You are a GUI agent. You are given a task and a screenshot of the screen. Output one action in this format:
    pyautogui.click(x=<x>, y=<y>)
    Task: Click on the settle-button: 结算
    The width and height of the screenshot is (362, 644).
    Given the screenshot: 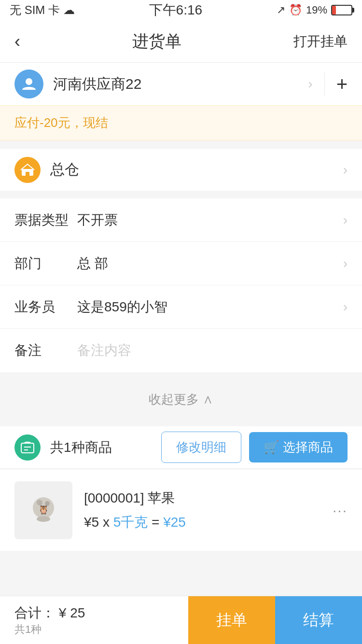 What is the action you would take?
    pyautogui.click(x=319, y=620)
    